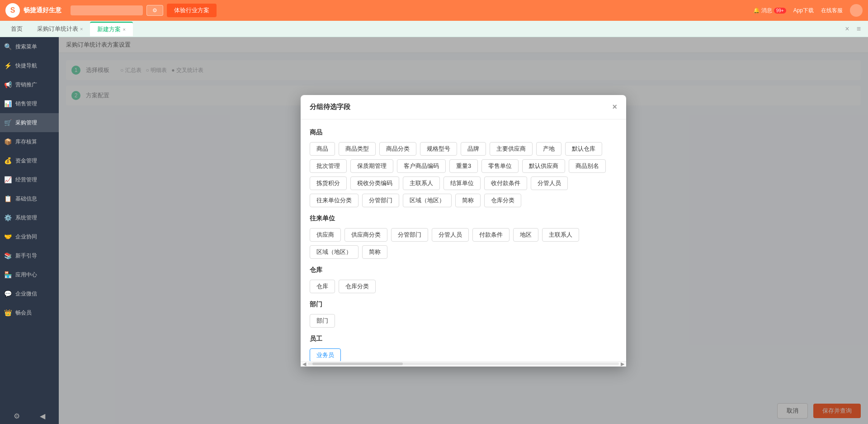  I want to click on field-weight3: 重量3, so click(464, 166).